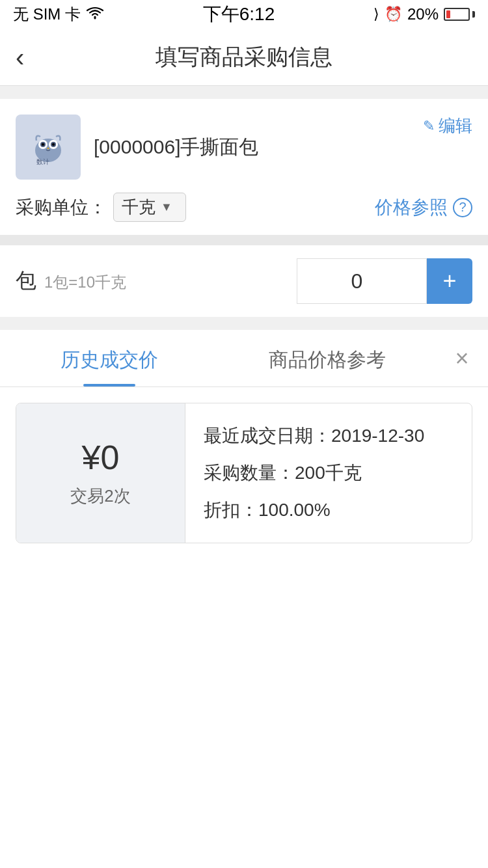 This screenshot has width=488, height=868. Describe the element at coordinates (244, 207) in the screenshot. I see `product-row-bottom: 采购单位： 千克 ▼ 价格参照 ?` at that location.